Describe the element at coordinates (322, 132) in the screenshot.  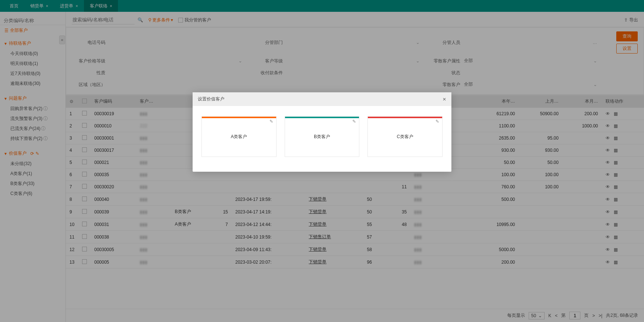
I see `value-customer-modal: 设置价值客户 ✕ ✎ A类客户 ✎ B类客户 ✎ C类客户` at that location.